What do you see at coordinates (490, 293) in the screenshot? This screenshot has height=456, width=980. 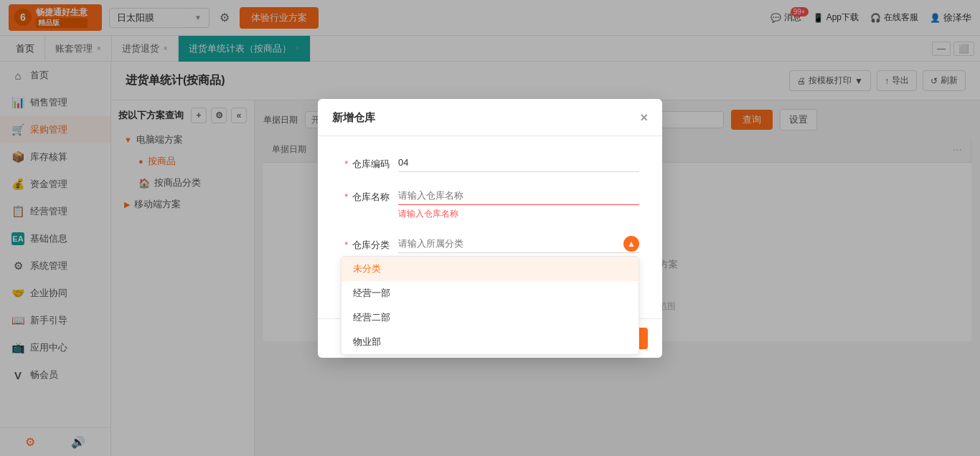 I see `dropdown-item-dept1: 经营一部` at bounding box center [490, 293].